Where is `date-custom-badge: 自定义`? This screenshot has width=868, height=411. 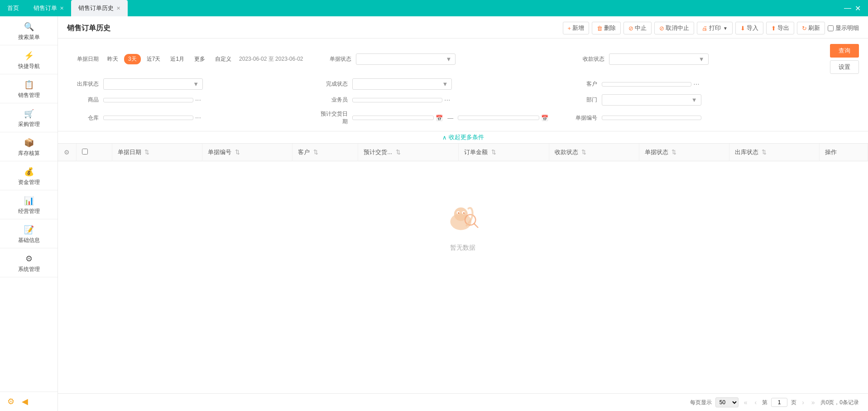
date-custom-badge: 自定义 is located at coordinates (223, 59).